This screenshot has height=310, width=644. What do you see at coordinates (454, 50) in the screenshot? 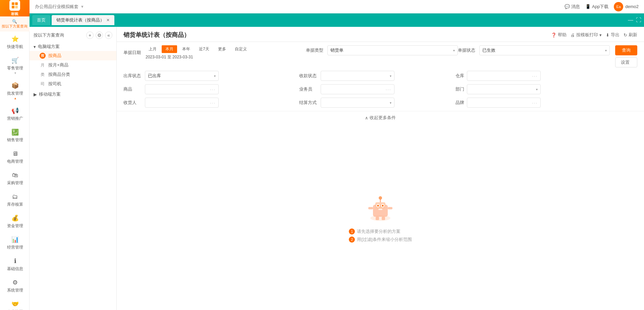
I see `doc-type-chevron: ▾` at bounding box center [454, 50].